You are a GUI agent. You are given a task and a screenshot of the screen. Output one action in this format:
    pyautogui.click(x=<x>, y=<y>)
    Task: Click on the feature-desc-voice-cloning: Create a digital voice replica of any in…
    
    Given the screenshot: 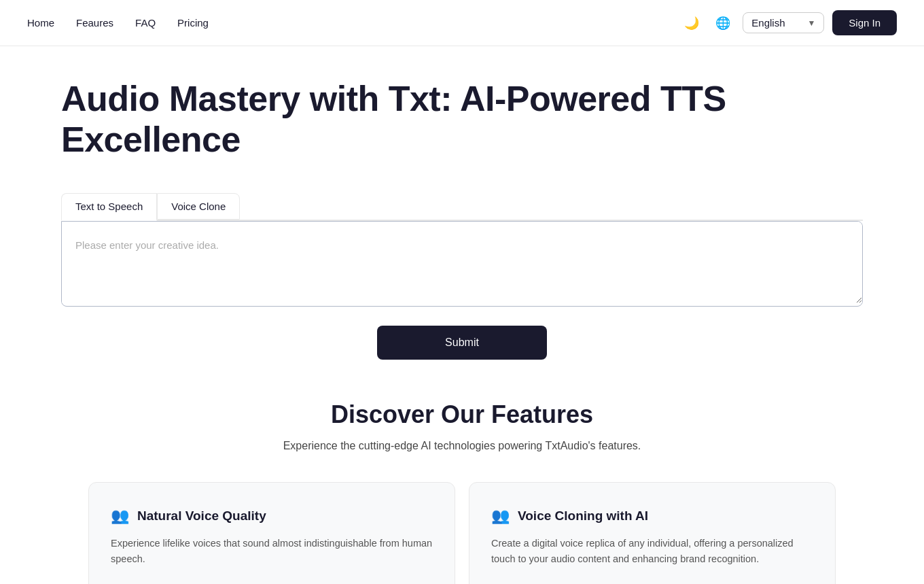 What is the action you would take?
    pyautogui.click(x=652, y=551)
    